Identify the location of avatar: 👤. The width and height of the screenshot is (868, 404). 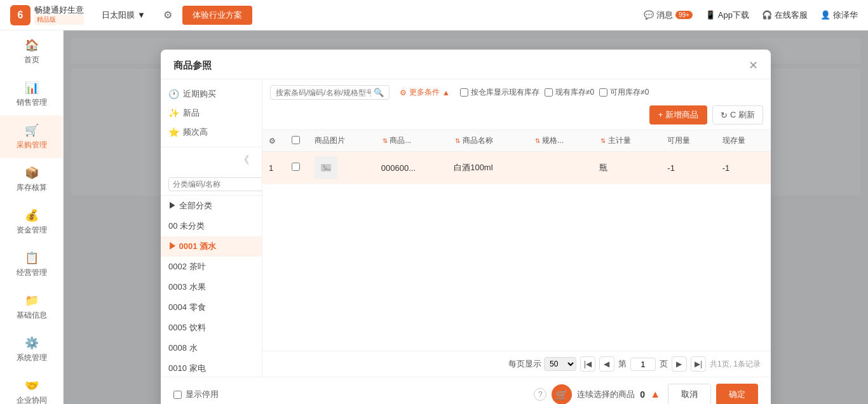
(825, 15).